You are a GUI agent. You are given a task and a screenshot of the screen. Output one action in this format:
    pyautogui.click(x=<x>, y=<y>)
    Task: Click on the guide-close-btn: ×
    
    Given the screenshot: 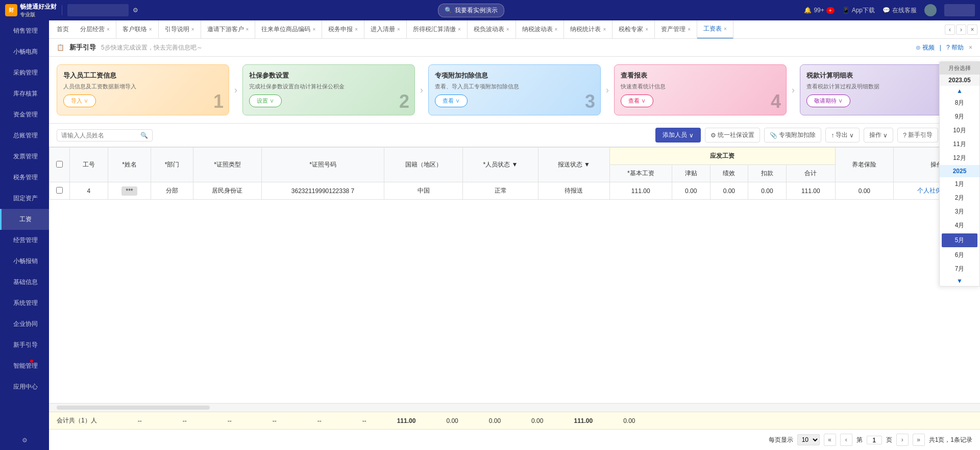 What is the action you would take?
    pyautogui.click(x=971, y=48)
    